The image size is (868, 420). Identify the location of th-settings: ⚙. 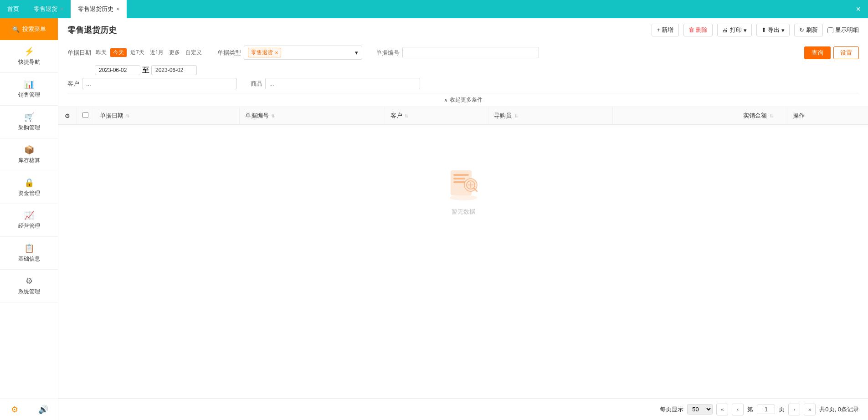
(67, 116).